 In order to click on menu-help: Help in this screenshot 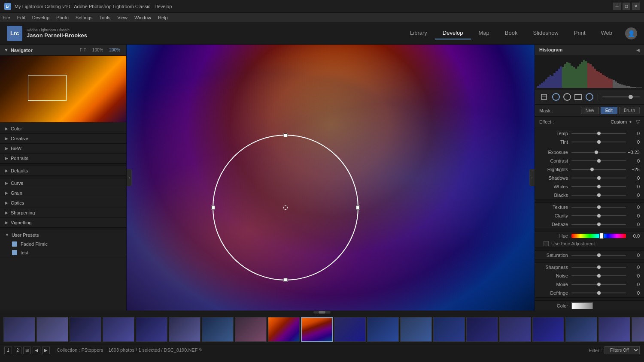, I will do `click(163, 18)`.